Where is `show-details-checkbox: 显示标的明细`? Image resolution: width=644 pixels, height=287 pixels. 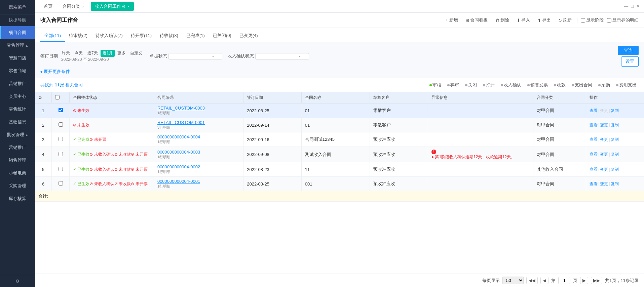
show-details-checkbox: 显示标的明细 is located at coordinates (623, 20).